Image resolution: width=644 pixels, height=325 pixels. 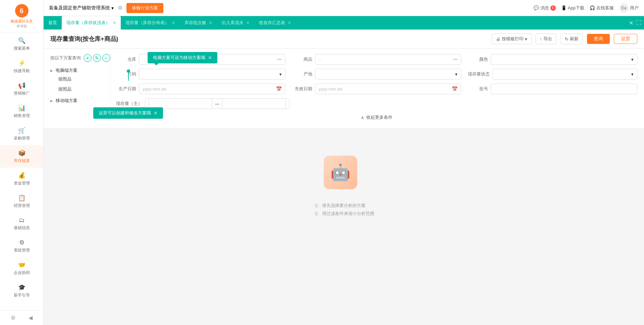 What do you see at coordinates (22, 23) in the screenshot?
I see `logo-text: 畅捷通好生意 标准版` at bounding box center [22, 23].